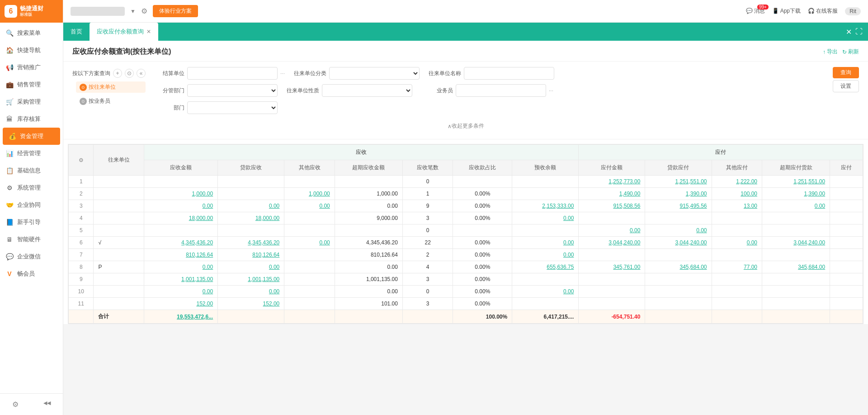  Describe the element at coordinates (368, 218) in the screenshot. I see `table-cell: 9,000.00` at that location.